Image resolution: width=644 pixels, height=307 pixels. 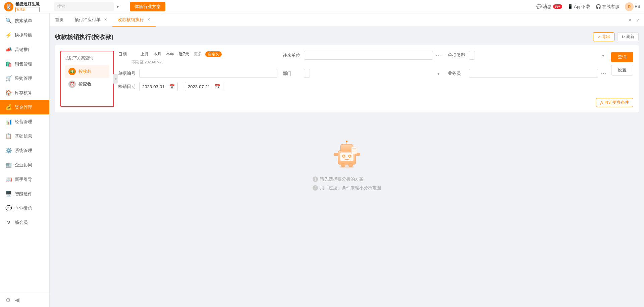 I want to click on bill-type-select-wrap, so click(x=538, y=55).